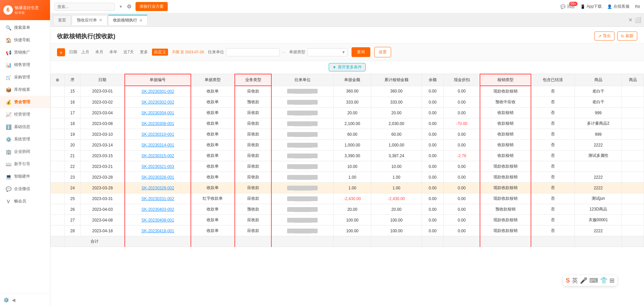 The width and height of the screenshot is (644, 306). Describe the element at coordinates (101, 20) in the screenshot. I see `tab-close-prepay: ✕` at that location.